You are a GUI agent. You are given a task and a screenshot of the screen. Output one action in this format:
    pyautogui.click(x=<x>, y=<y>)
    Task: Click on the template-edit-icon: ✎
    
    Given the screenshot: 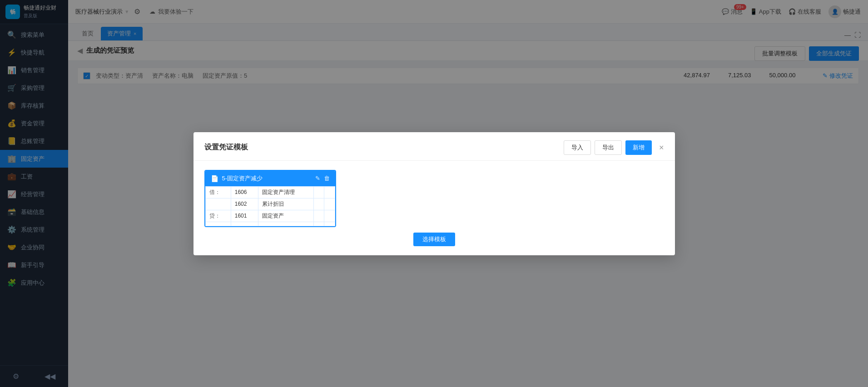 What is the action you would take?
    pyautogui.click(x=318, y=178)
    